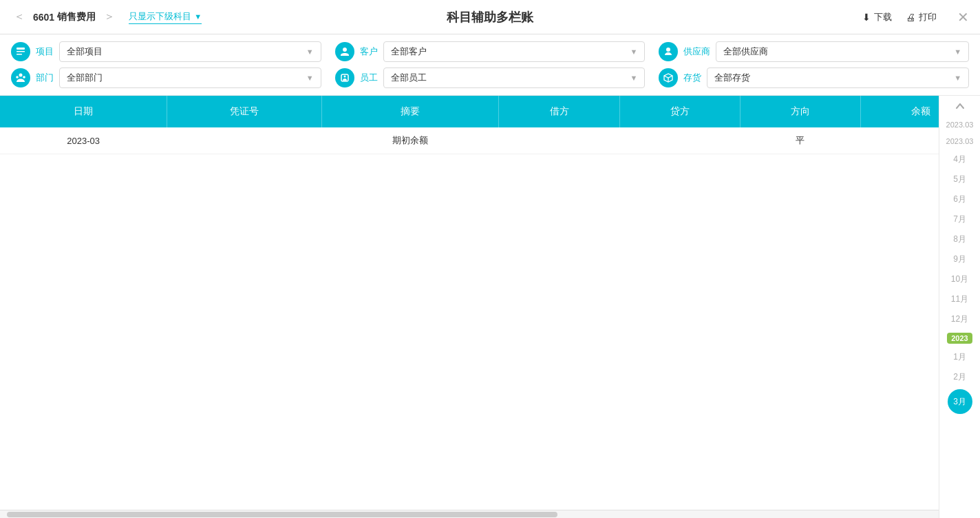 The image size is (980, 518). What do you see at coordinates (692, 78) in the screenshot?
I see `inventory-label: 存货` at bounding box center [692, 78].